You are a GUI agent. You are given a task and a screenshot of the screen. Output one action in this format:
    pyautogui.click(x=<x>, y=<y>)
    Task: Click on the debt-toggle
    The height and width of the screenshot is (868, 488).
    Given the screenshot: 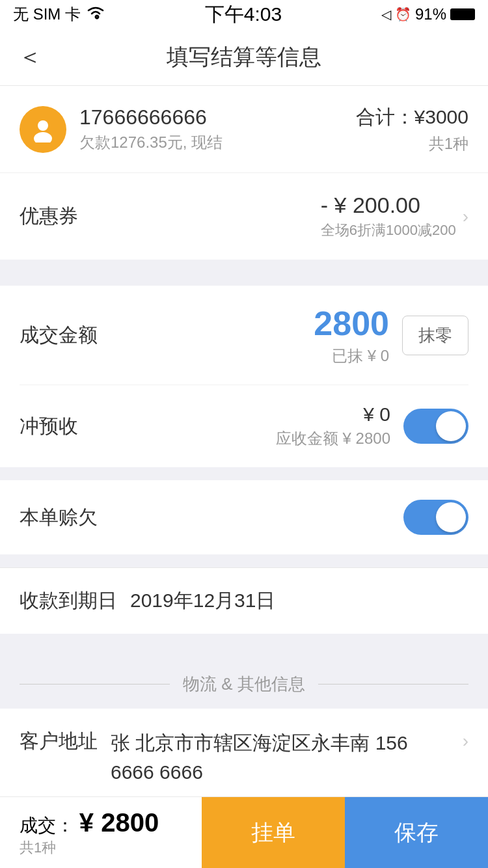 What is the action you would take?
    pyautogui.click(x=436, y=517)
    